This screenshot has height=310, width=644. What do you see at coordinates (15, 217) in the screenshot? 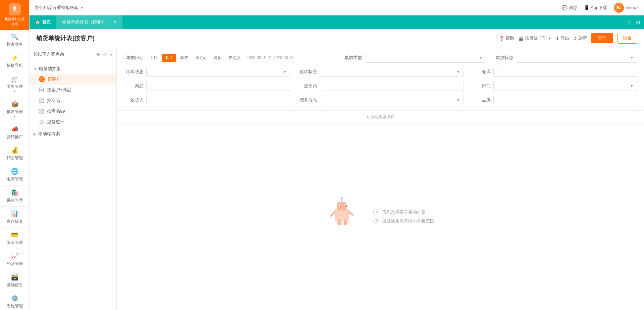
I see `sidebar-item-inventory: 📊 库存核算` at bounding box center [15, 217].